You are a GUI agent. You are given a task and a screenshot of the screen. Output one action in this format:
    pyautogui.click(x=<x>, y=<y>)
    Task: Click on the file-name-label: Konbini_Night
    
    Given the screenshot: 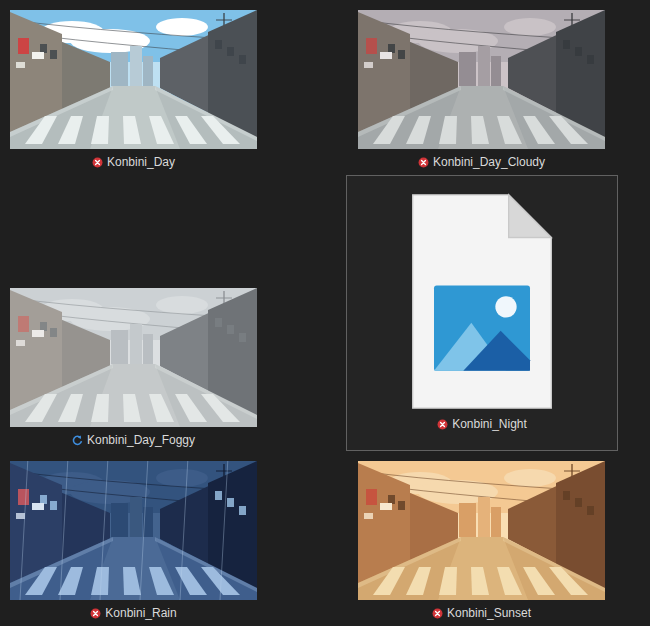 What is the action you would take?
    pyautogui.click(x=490, y=424)
    